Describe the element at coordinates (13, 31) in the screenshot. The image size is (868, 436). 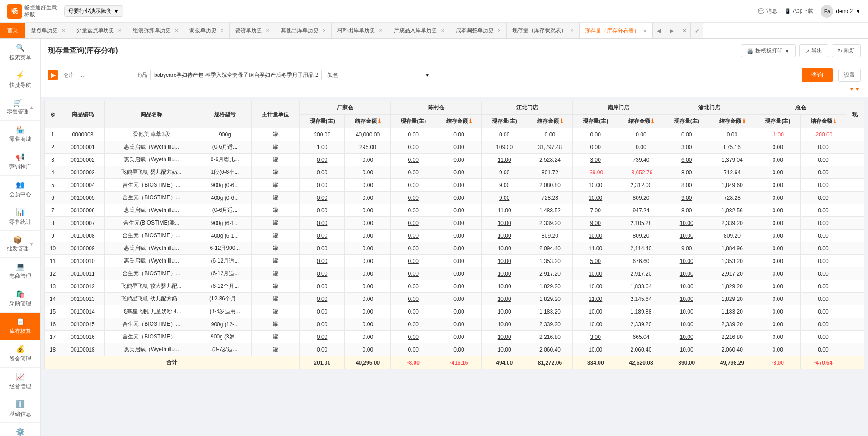
I see `tab-home: 首页` at that location.